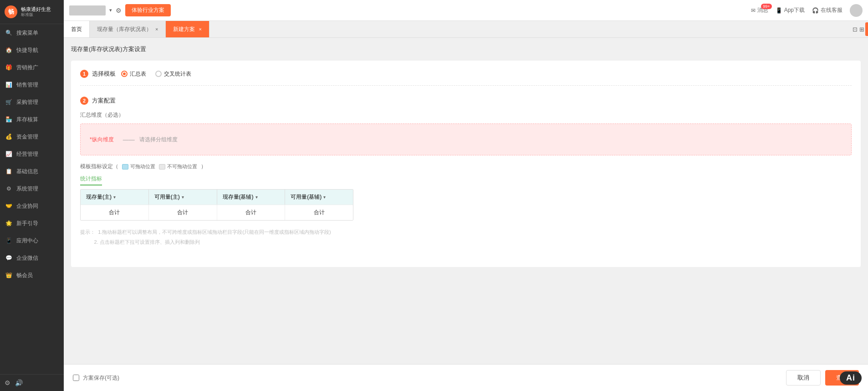  Describe the element at coordinates (855, 29) in the screenshot. I see `tab-collapse-icon: ⊡` at that location.